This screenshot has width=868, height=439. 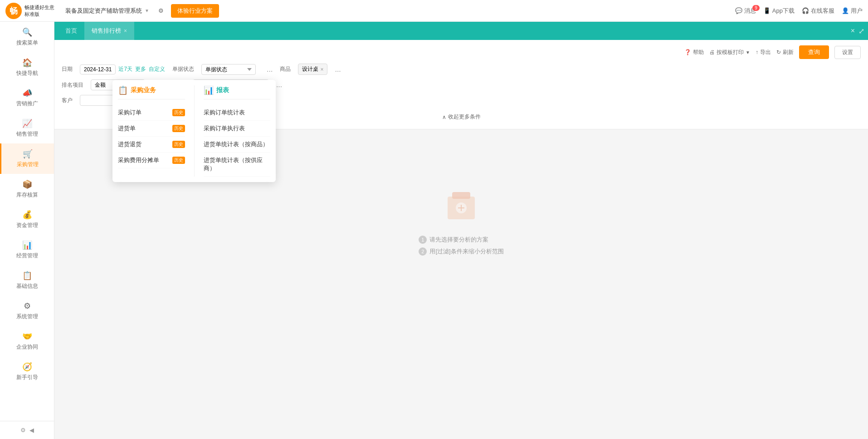 I want to click on collapse-button: ∧ 收起更多条件, so click(x=462, y=117).